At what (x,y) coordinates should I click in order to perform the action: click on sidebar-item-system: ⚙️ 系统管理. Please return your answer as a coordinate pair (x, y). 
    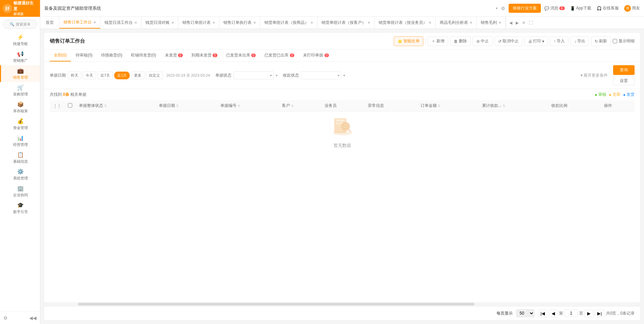
    Looking at the image, I should click on (20, 174).